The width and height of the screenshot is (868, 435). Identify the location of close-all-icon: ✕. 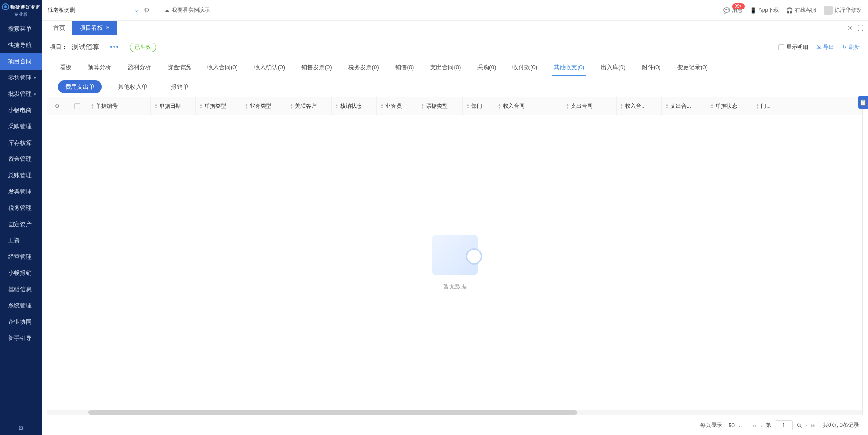
(850, 28).